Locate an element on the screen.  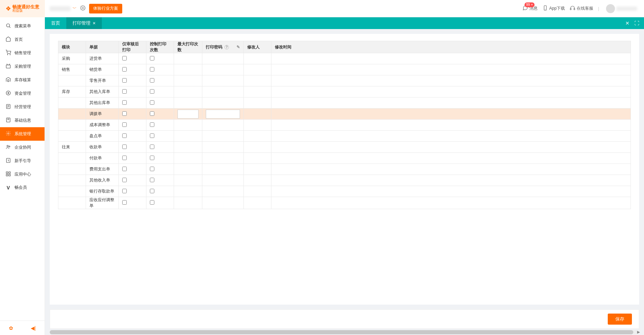
password-input is located at coordinates (223, 114).